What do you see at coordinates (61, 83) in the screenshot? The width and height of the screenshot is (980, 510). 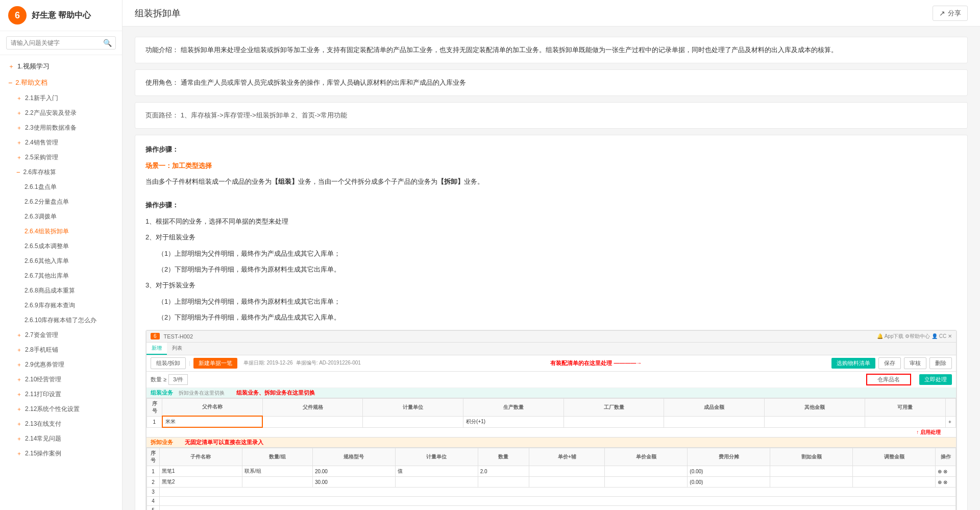 I see `sidebar-item-docs: − 2.帮助文档` at bounding box center [61, 83].